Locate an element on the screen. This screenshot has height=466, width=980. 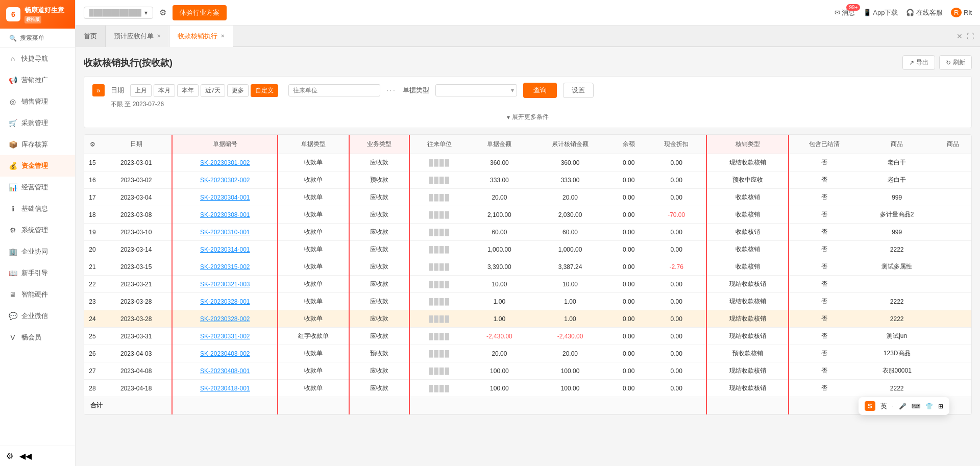
table-cell: 应收款 is located at coordinates (379, 388).